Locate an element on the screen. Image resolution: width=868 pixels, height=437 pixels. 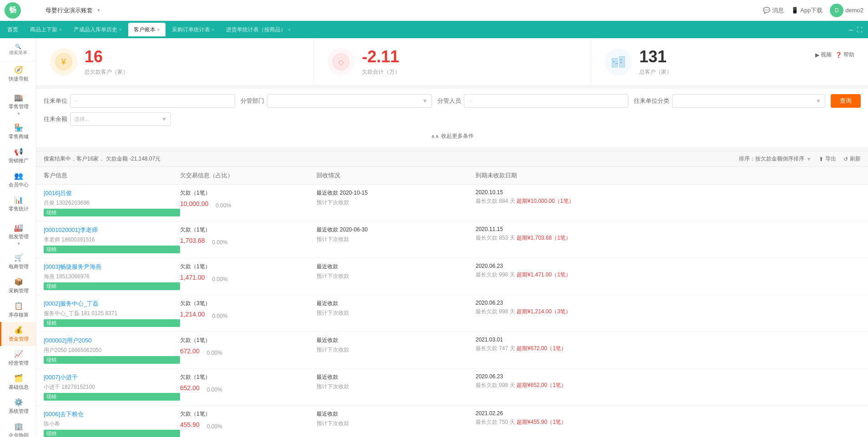
overdue-link-5: 超期¥672.00（1笔） is located at coordinates (542, 348).